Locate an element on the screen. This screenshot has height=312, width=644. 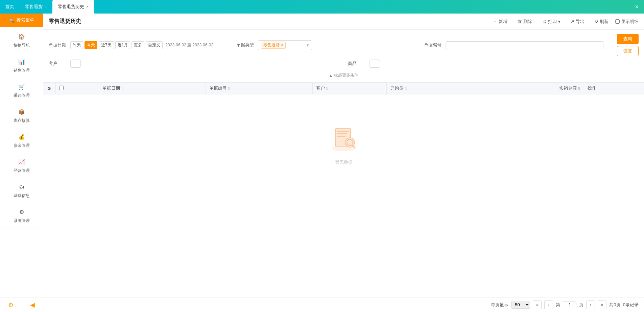
last-page-button: » is located at coordinates (602, 305).